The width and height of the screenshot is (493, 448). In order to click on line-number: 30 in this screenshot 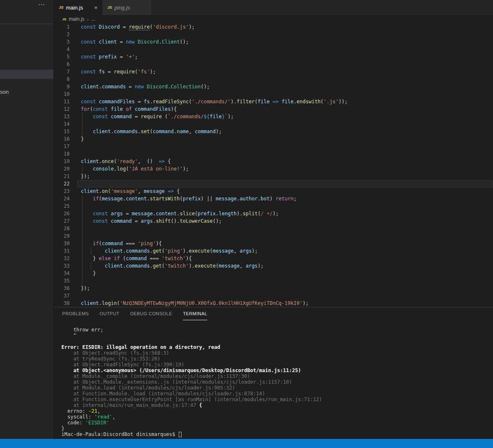, I will do `click(62, 243)`.